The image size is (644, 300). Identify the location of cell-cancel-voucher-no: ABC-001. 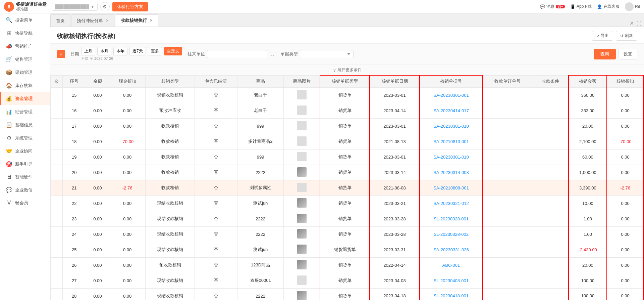
(451, 265).